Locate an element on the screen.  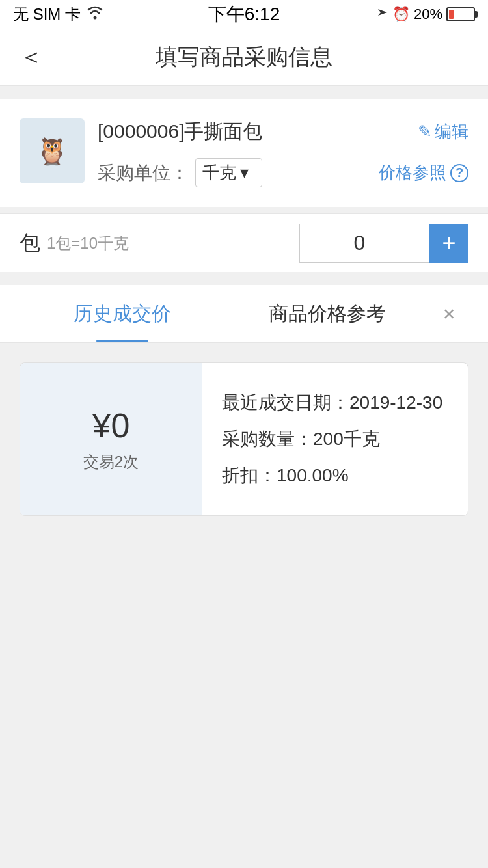
unit-value: 千克 is located at coordinates (219, 173).